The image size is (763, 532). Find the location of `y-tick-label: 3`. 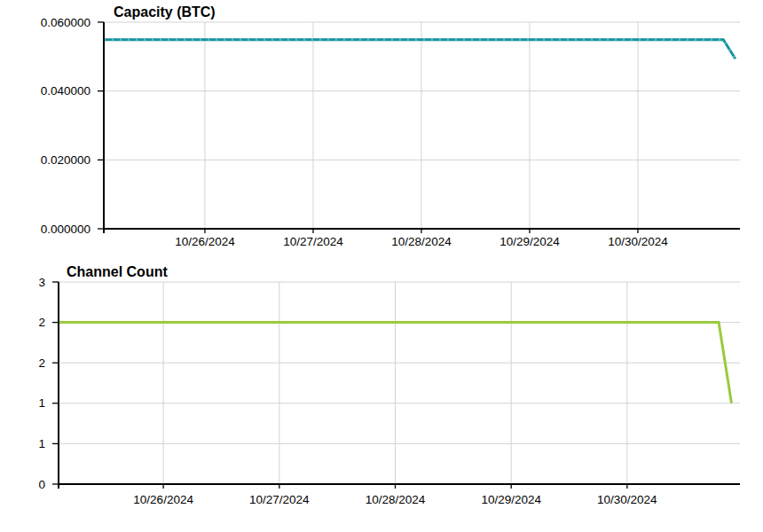

y-tick-label: 3 is located at coordinates (42, 282).